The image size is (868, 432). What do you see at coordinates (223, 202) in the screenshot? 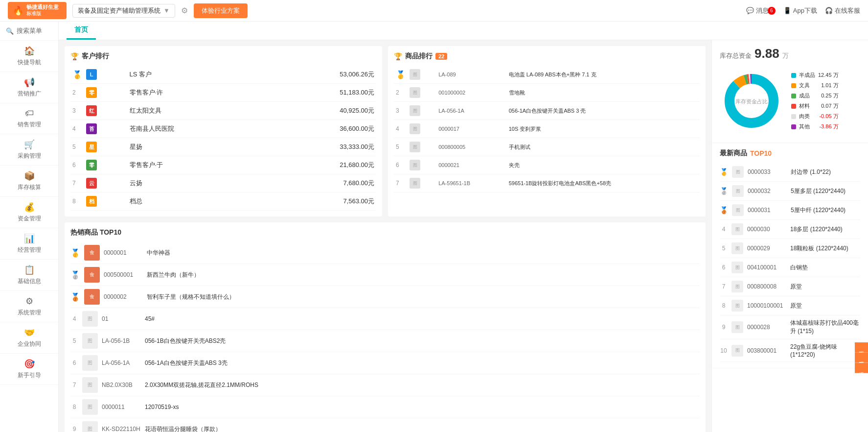
I see `table-row: 8 档 档总 7,563.00元` at bounding box center [223, 202].